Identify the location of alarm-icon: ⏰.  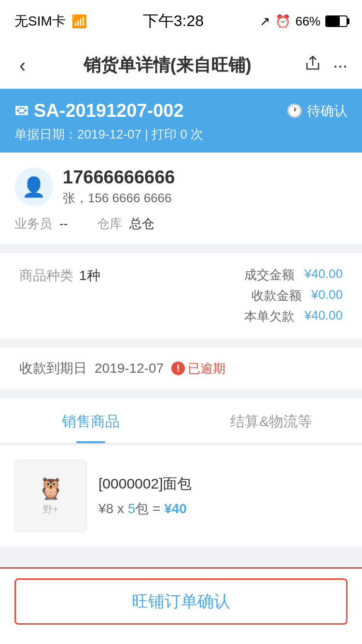
(283, 21).